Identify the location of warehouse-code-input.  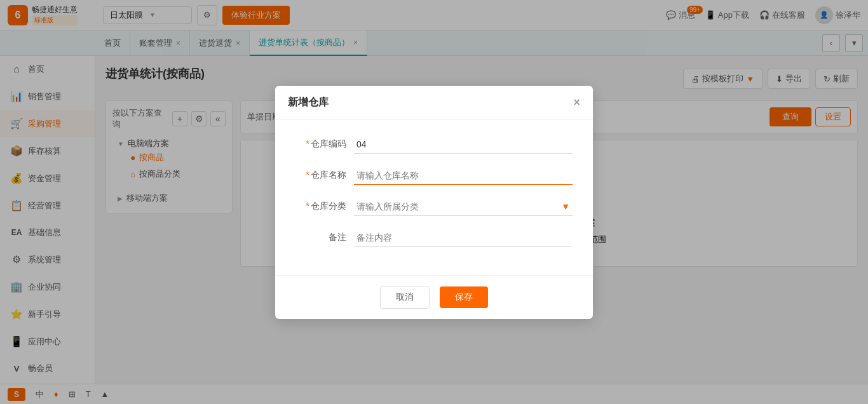
(463, 145).